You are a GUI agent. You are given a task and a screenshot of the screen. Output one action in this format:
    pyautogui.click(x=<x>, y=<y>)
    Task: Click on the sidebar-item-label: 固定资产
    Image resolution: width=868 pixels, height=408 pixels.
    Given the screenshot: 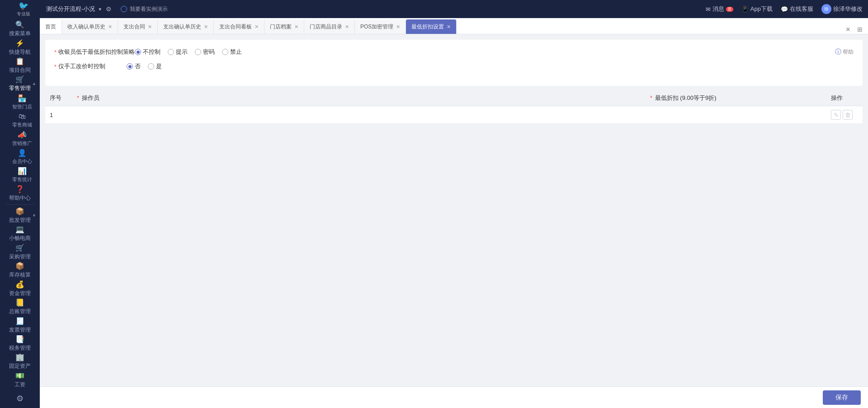 What is the action you would take?
    pyautogui.click(x=20, y=366)
    